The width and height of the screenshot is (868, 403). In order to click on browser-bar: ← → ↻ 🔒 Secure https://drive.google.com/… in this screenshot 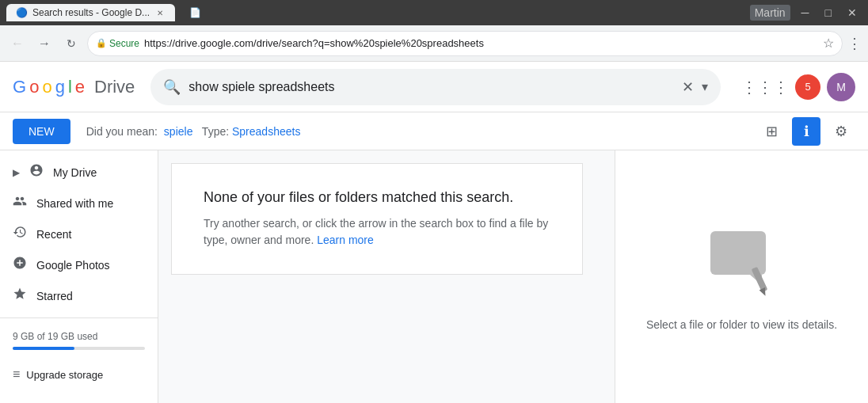, I will do `click(434, 44)`.